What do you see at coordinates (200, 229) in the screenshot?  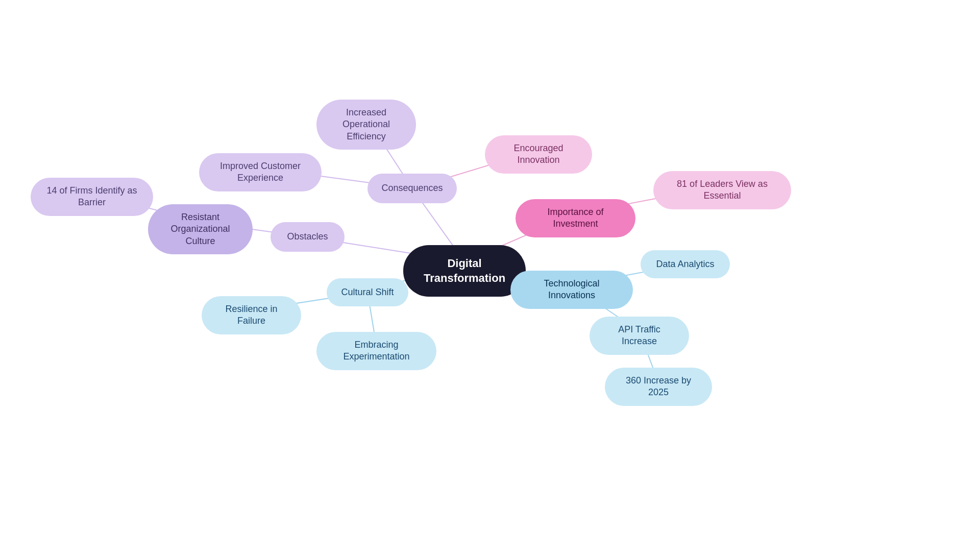 I see `node-resistant_culture: Resistant Organizational Culture` at bounding box center [200, 229].